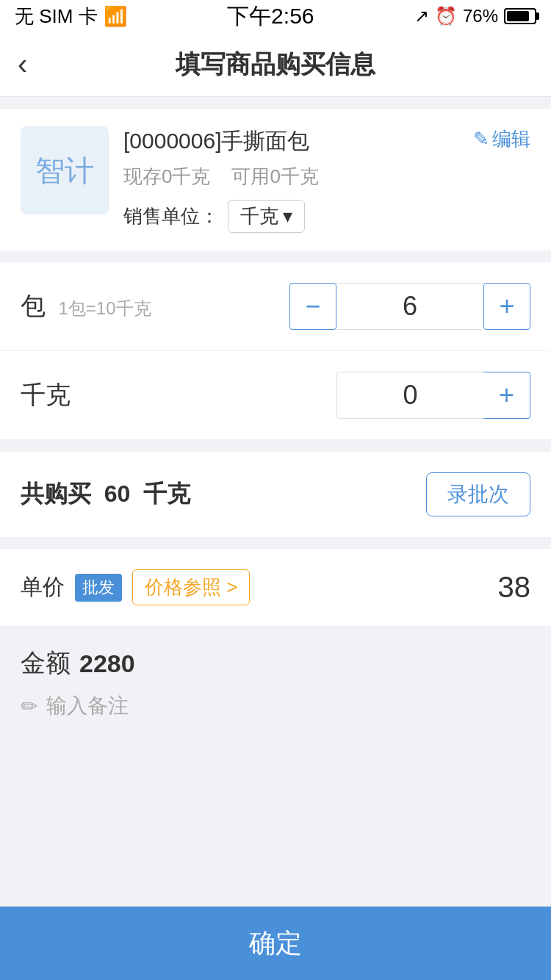  Describe the element at coordinates (475, 16) in the screenshot. I see `status-right: ↗ ⏰ 76%` at that location.